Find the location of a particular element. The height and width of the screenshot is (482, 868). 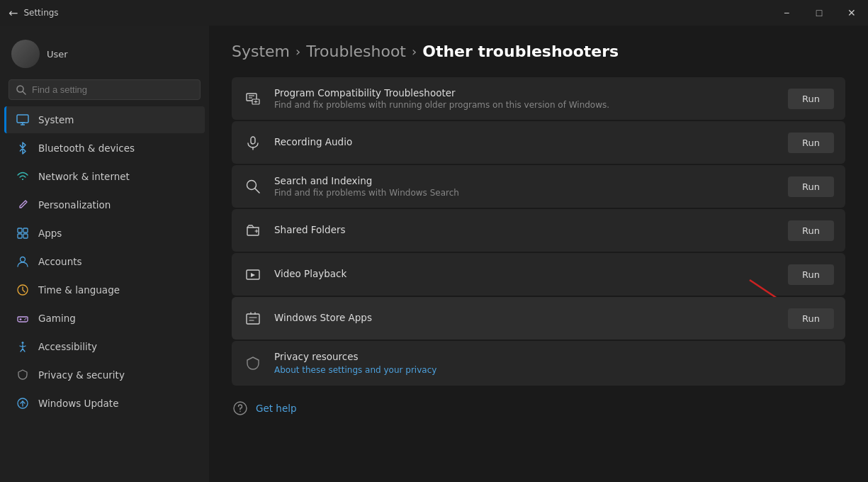

windows-store-title: Windows Store Apps is located at coordinates (526, 318).